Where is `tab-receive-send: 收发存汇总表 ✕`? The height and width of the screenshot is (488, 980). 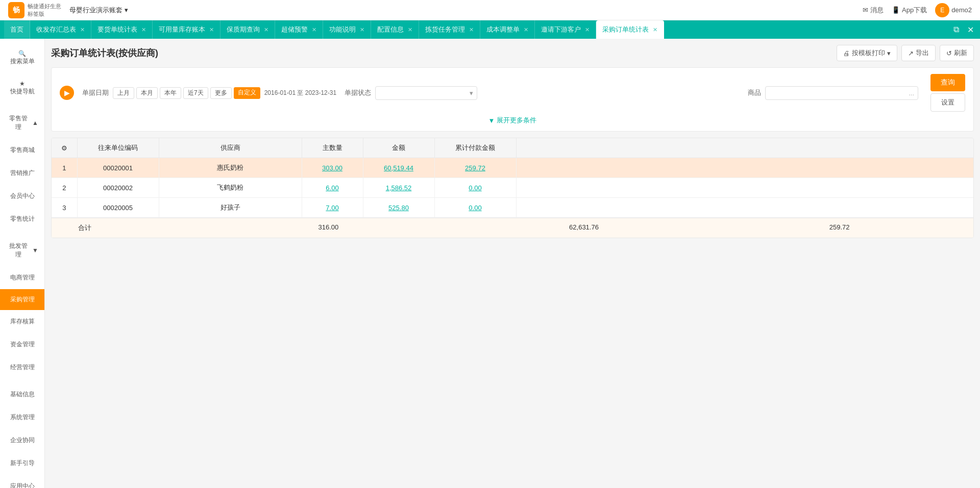
tab-receive-send: 收发存汇总表 ✕ is located at coordinates (61, 30).